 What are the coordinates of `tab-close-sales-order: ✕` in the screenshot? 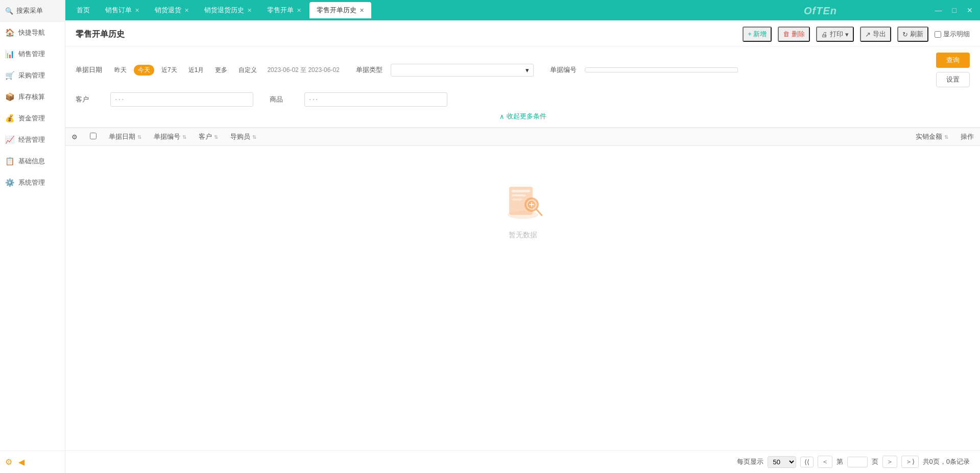 It's located at (137, 10).